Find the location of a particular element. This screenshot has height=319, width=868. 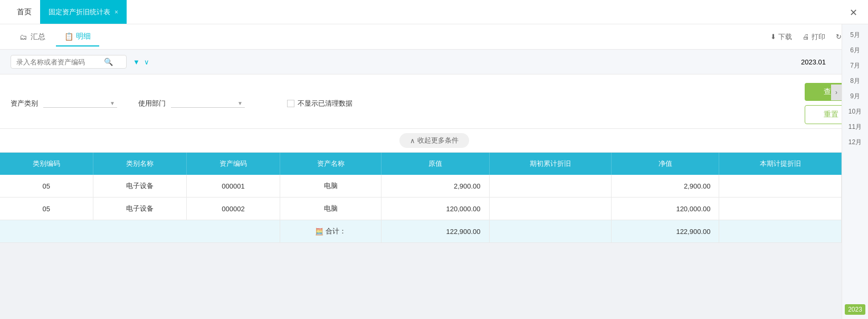

tab-detail: 📋 明细 is located at coordinates (78, 37).